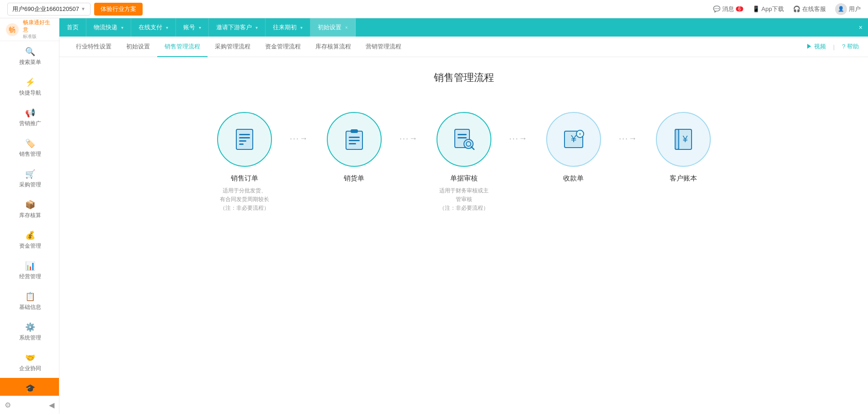 The image size is (868, 414). What do you see at coordinates (73, 27) in the screenshot?
I see `nav-tab-label-home: 首页` at bounding box center [73, 27].